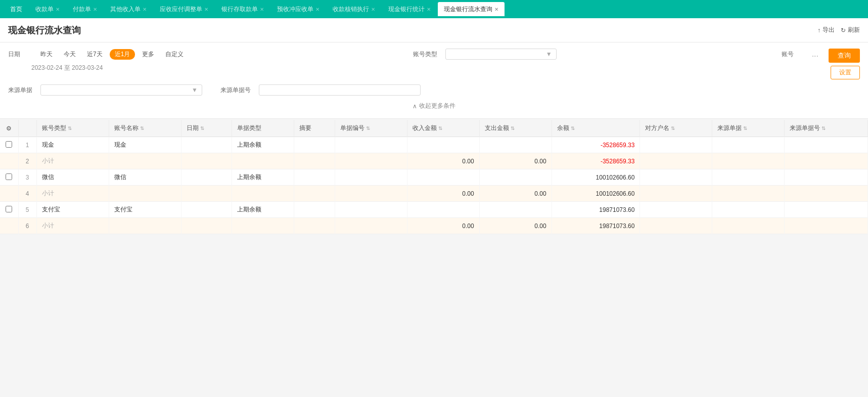 Image resolution: width=868 pixels, height=397 pixels. What do you see at coordinates (434, 30) in the screenshot?
I see `page-header: 现金银行流水查询 ↑ 导出 ↻ 刷新` at bounding box center [434, 30].